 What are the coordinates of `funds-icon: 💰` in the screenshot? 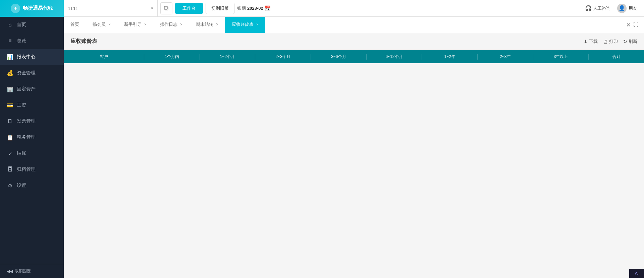 It's located at (10, 73).